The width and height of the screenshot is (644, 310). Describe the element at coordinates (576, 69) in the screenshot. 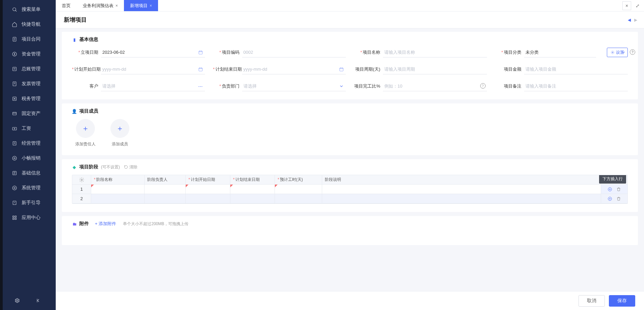

I see `amount-input` at that location.